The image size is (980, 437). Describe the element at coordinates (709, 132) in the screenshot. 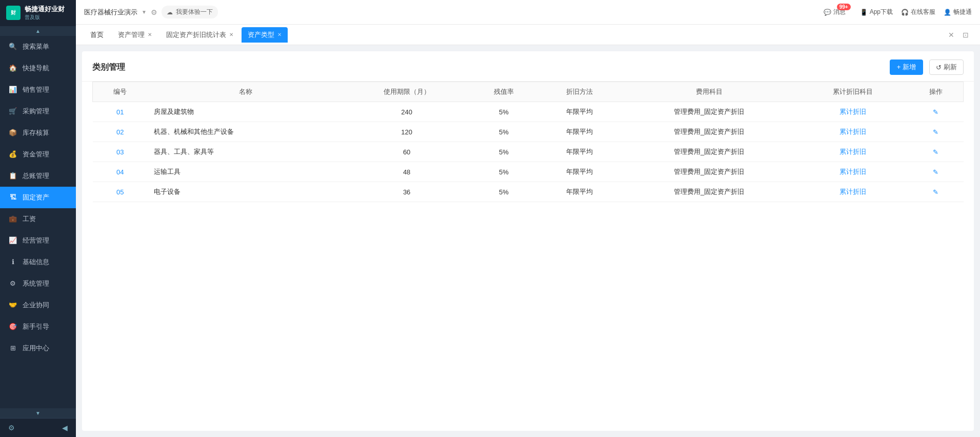

I see `cell-expense-1: 管理费用_固定资产折旧` at that location.